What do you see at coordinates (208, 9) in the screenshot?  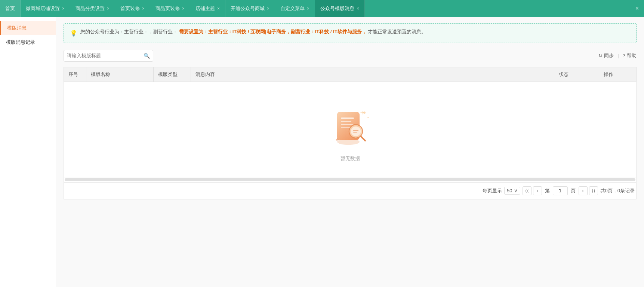 I see `nav-tab-theme: 店铺主题 ×` at bounding box center [208, 9].